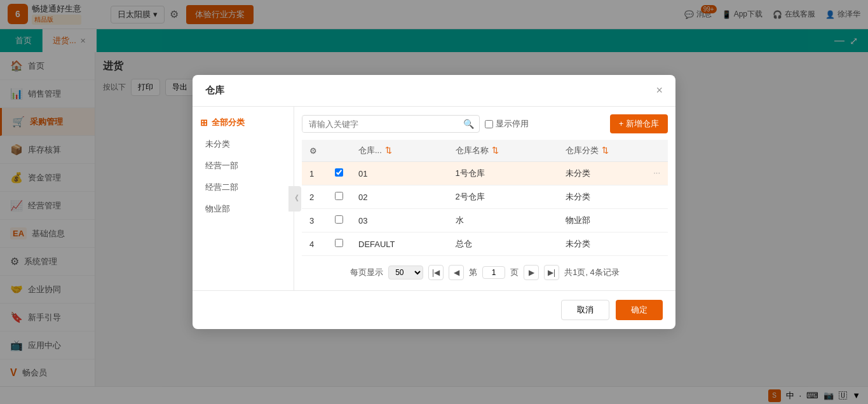 The height and width of the screenshot is (404, 868). I want to click on category-property: 物业部, so click(243, 209).